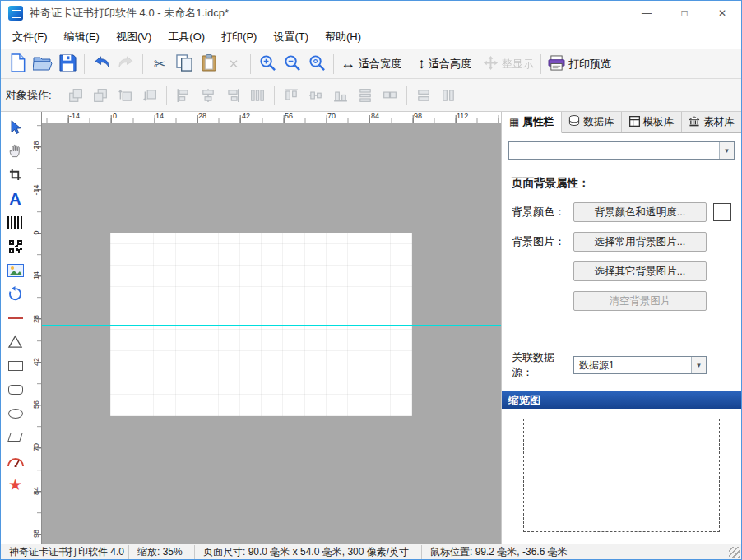 The height and width of the screenshot is (560, 742). I want to click on whole-view-button: 整显示, so click(508, 64).